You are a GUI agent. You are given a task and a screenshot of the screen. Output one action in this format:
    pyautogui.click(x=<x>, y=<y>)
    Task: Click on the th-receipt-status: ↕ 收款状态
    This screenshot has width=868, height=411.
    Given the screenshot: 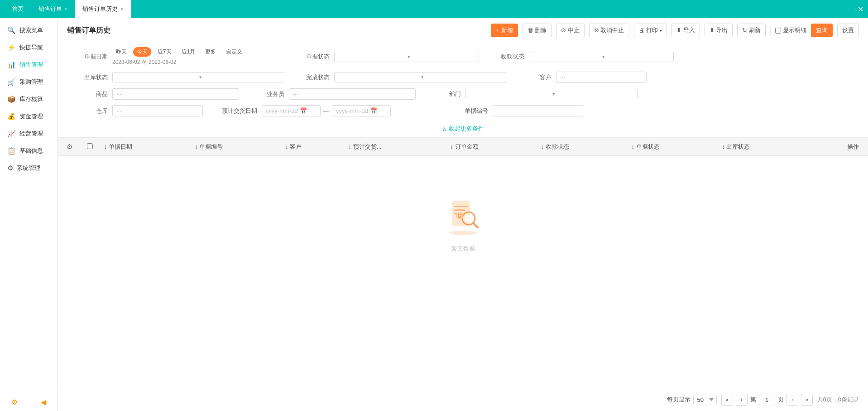 What is the action you would take?
    pyautogui.click(x=580, y=147)
    